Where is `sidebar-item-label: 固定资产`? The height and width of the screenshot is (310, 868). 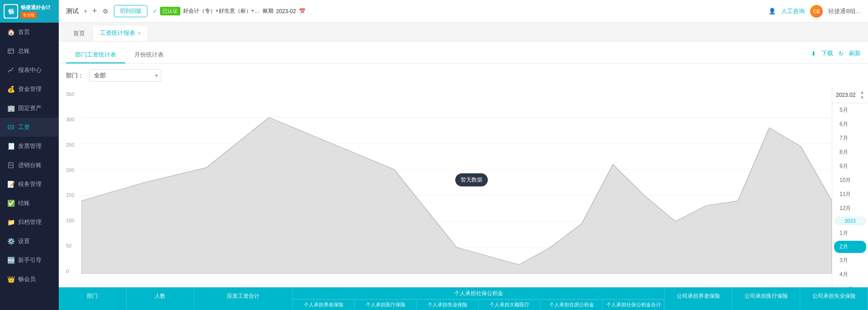 sidebar-item-label: 固定资产 is located at coordinates (30, 108).